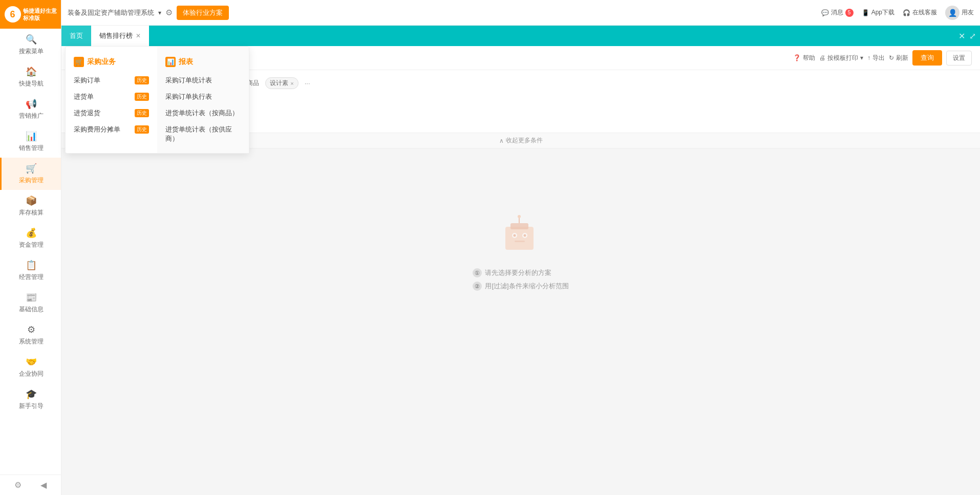  I want to click on query-btn: 查询, so click(927, 58).